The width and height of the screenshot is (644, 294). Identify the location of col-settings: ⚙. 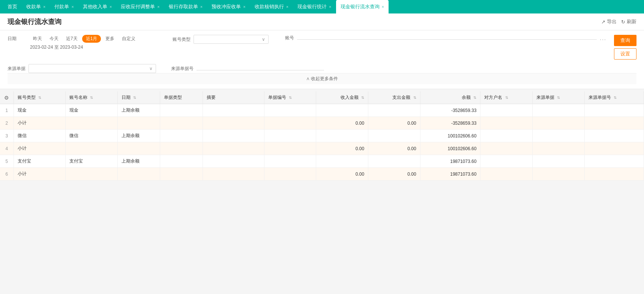
(7, 98).